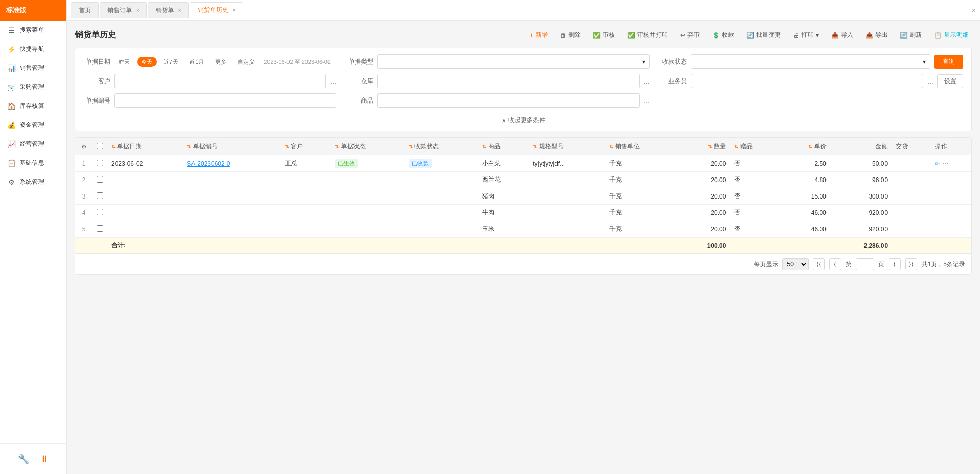 This screenshot has width=980, height=474. What do you see at coordinates (950, 81) in the screenshot?
I see `setting-button: 设置` at bounding box center [950, 81].